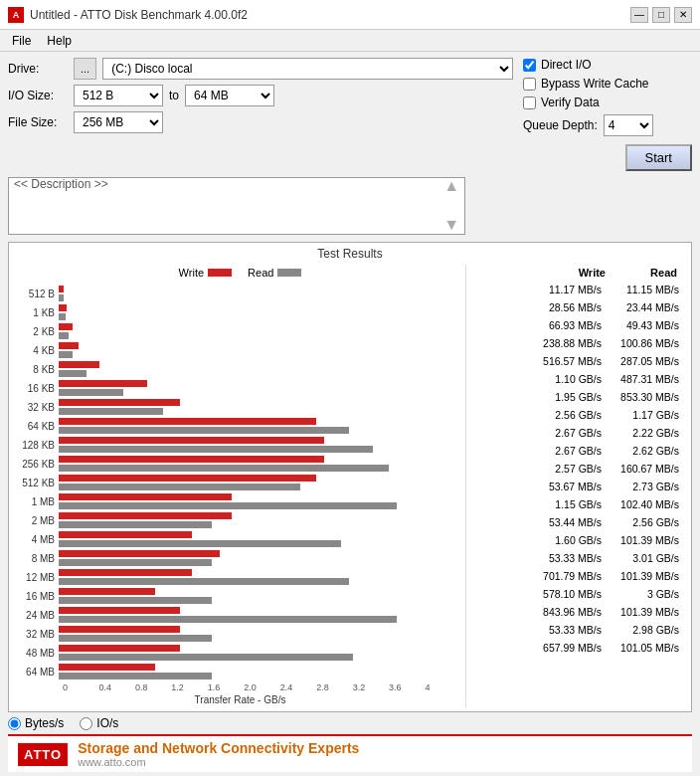 Image resolution: width=700 pixels, height=776 pixels. Describe the element at coordinates (640, 343) in the screenshot. I see `result-read: 100.86 MB/s` at that location.